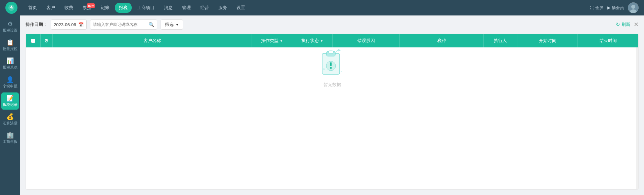 The height and width of the screenshot is (195, 644). Describe the element at coordinates (11, 8) in the screenshot. I see `app-logo` at that location.